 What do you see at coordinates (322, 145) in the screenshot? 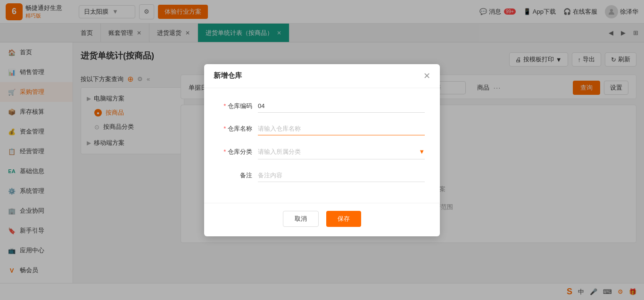
I see `dialog-body: 仓库编码 仓库名称 仓库分类 请输入所属分类 ▼ 备注` at bounding box center [322, 145].